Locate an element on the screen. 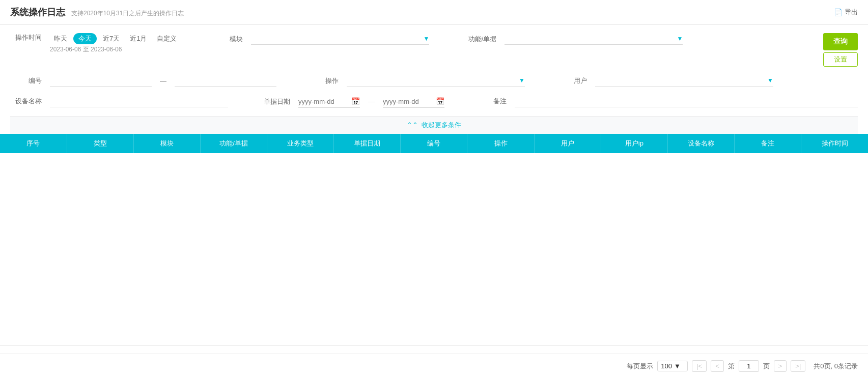 This screenshot has width=868, height=378. table-col-用户: 用户 is located at coordinates (567, 143).